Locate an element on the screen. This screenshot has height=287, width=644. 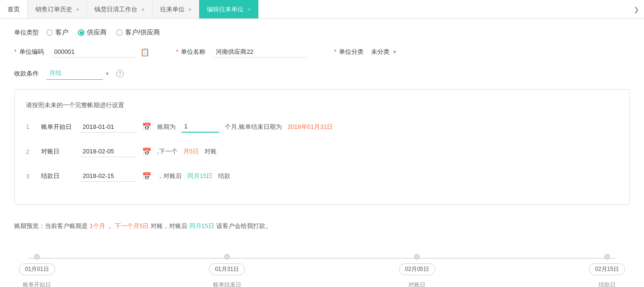
preview-part1: 1个月 is located at coordinates (97, 226).